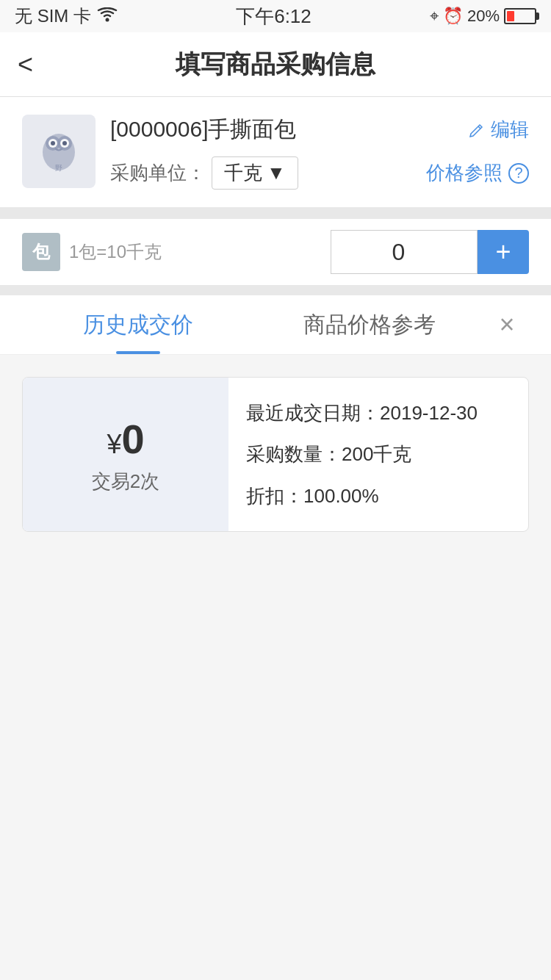  I want to click on price-trades: 交易2次, so click(126, 482).